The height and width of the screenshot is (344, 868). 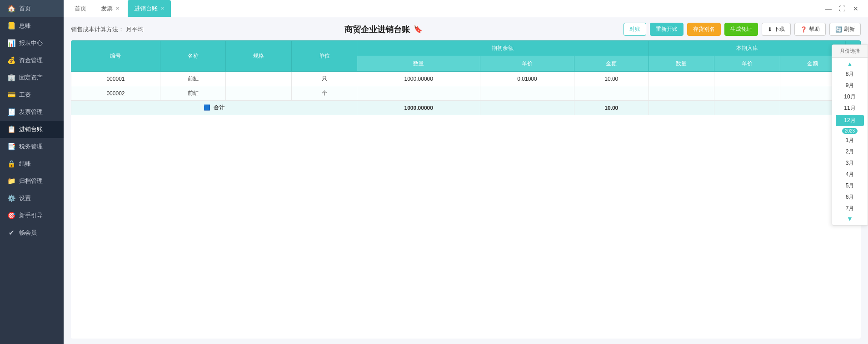 I want to click on total-opening-amount: 10.00, so click(x=611, y=108).